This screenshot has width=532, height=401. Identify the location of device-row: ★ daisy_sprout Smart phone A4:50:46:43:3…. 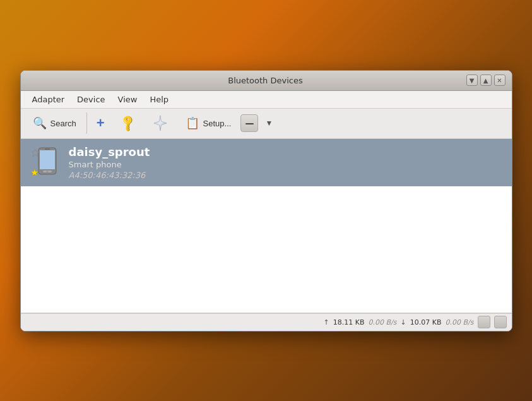
(266, 163).